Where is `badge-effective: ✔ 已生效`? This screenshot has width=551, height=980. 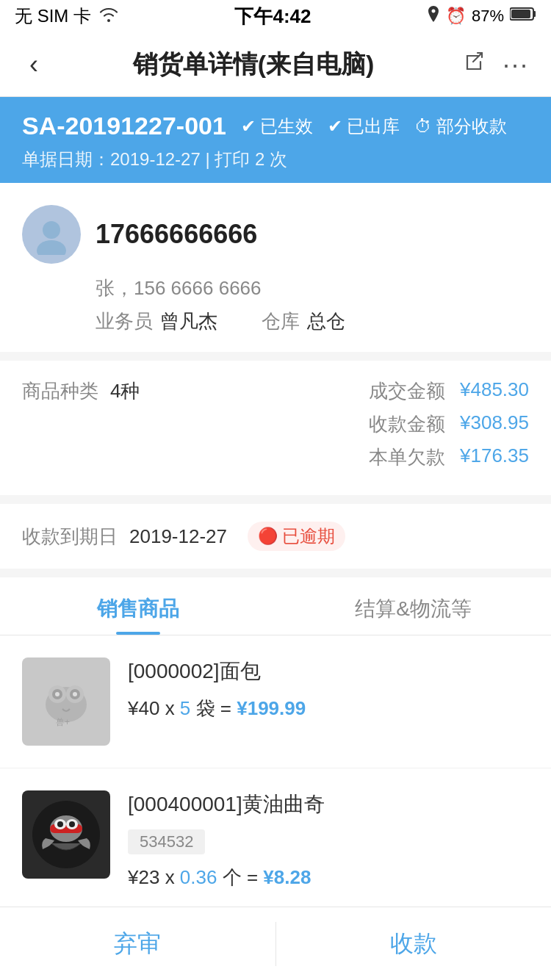
badge-effective: ✔ 已生效 is located at coordinates (277, 126).